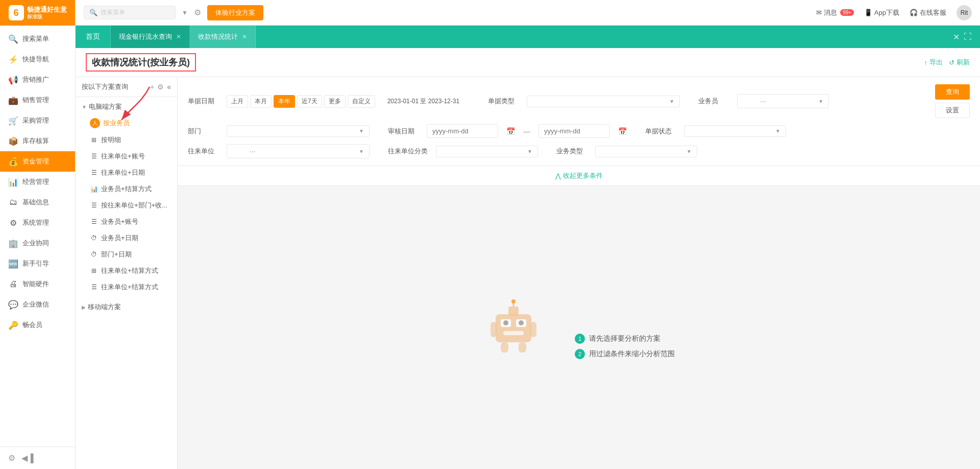 The height and width of the screenshot is (469, 980). Describe the element at coordinates (127, 307) in the screenshot. I see `scheme-header-mobile: ▶ 移动端方案` at that location.